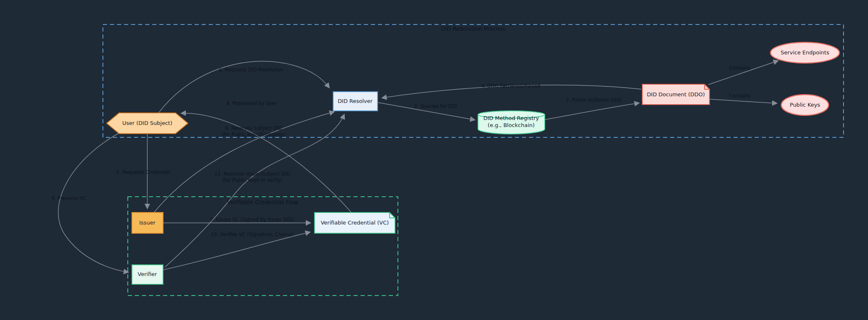 This screenshot has height=320, width=868. I want to click on edge-ddo-retrieved-parsed, so click(512, 91).